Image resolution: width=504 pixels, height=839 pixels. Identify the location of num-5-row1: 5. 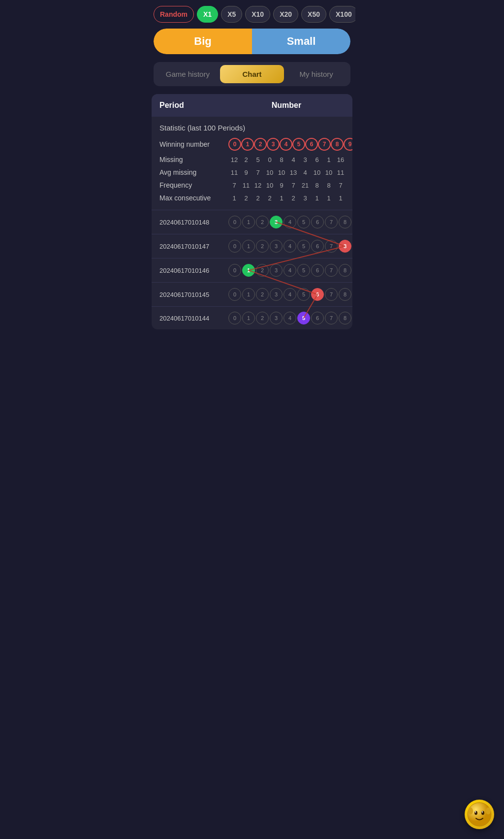
(304, 222).